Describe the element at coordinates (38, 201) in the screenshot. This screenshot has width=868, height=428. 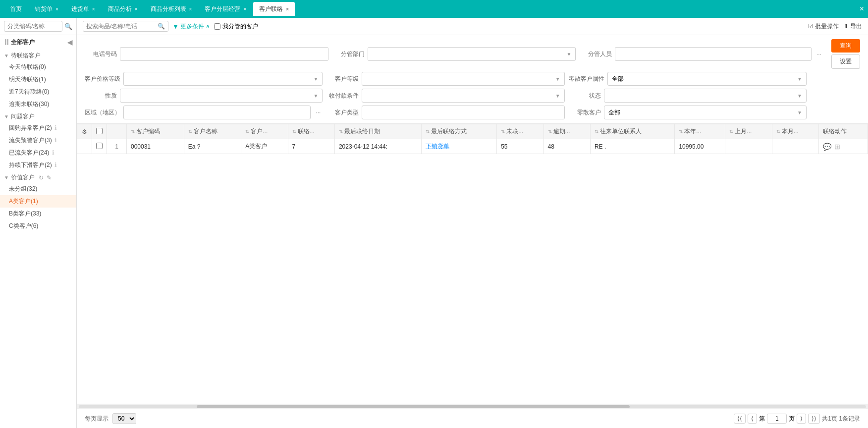
I see `sidebar-item-a-class: A类客户(1)` at that location.